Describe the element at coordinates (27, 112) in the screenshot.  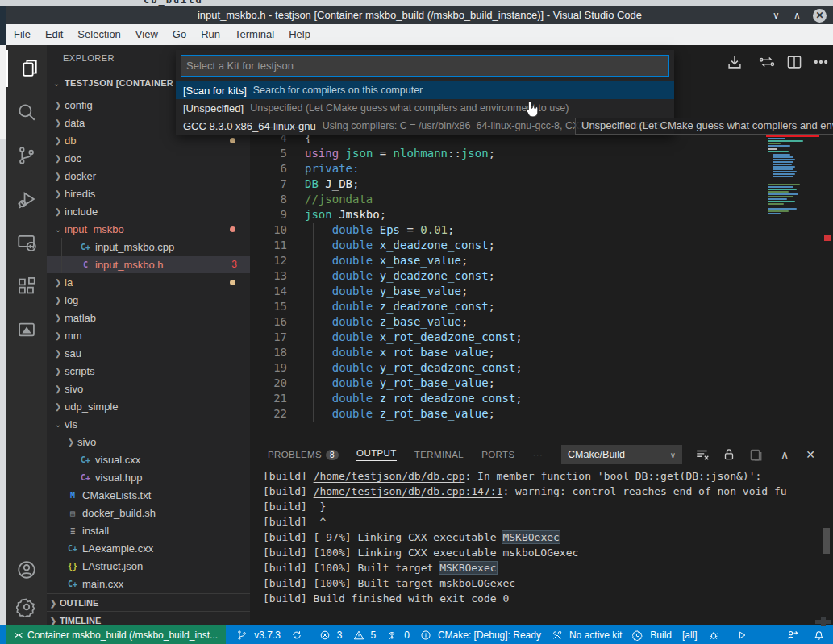
I see `search-icon` at that location.